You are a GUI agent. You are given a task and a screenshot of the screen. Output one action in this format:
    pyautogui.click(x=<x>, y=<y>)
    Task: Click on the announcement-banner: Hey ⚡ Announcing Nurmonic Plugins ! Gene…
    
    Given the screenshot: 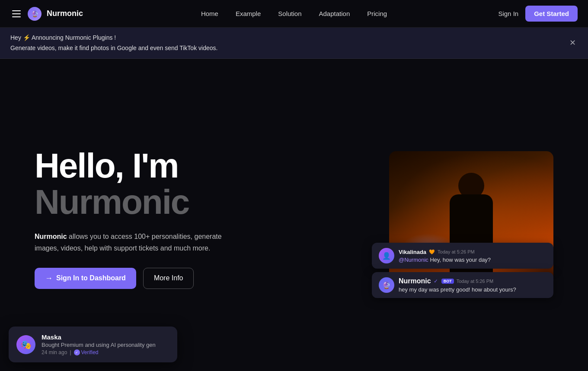 What is the action you would take?
    pyautogui.click(x=294, y=43)
    